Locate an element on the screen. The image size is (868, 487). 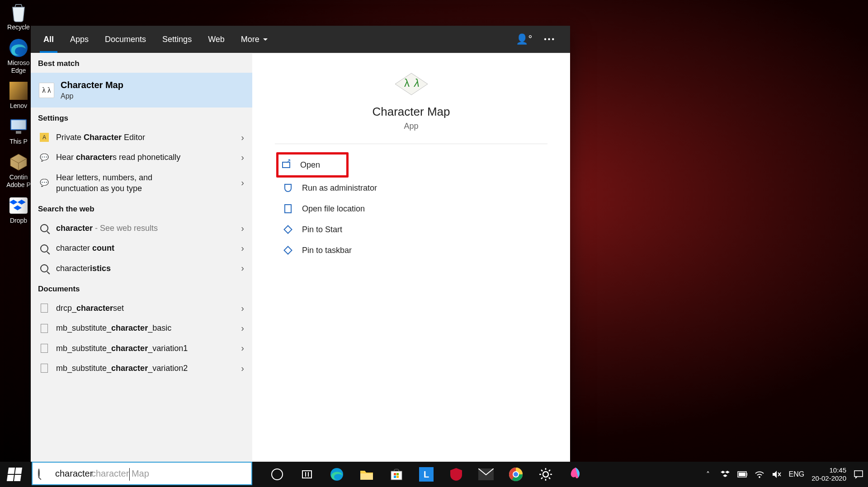
action-run-as-admin: Run as administrator is located at coordinates (416, 188).